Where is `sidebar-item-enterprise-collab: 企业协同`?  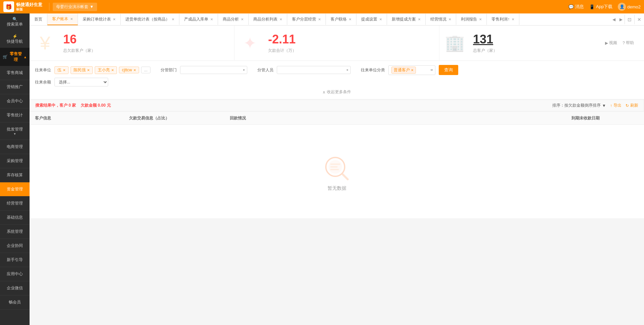 sidebar-item-enterprise-collab: 企业协同 is located at coordinates (15, 246).